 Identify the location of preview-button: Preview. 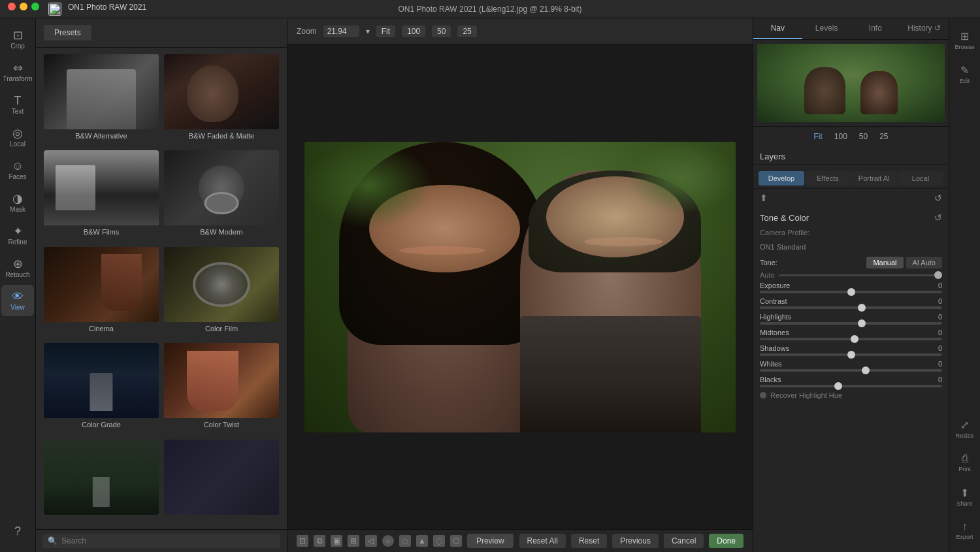
(490, 541).